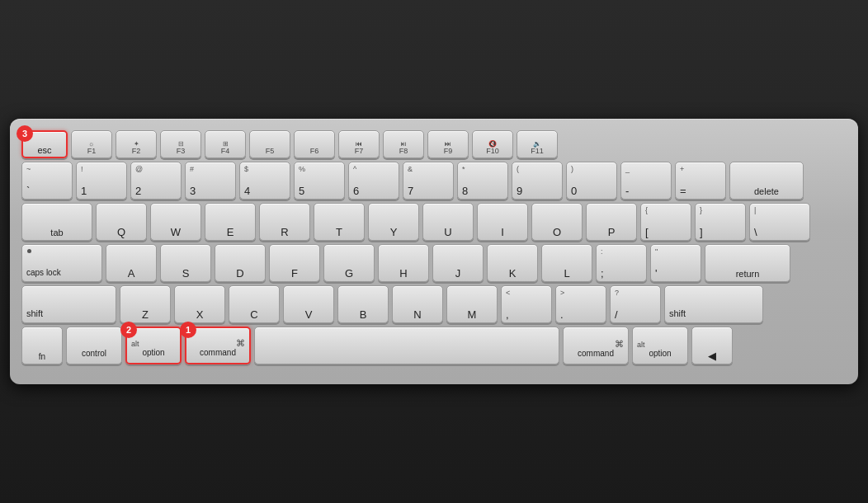  I want to click on y-key: Y, so click(394, 222).